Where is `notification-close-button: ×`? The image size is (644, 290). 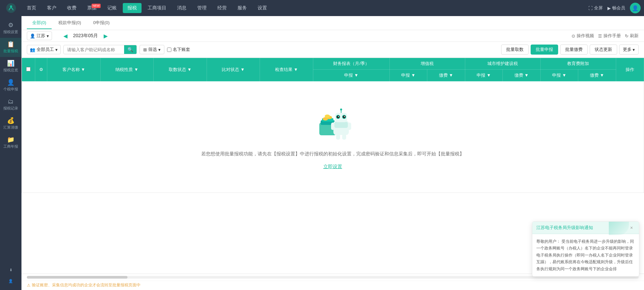 notification-close-button: × is located at coordinates (632, 228).